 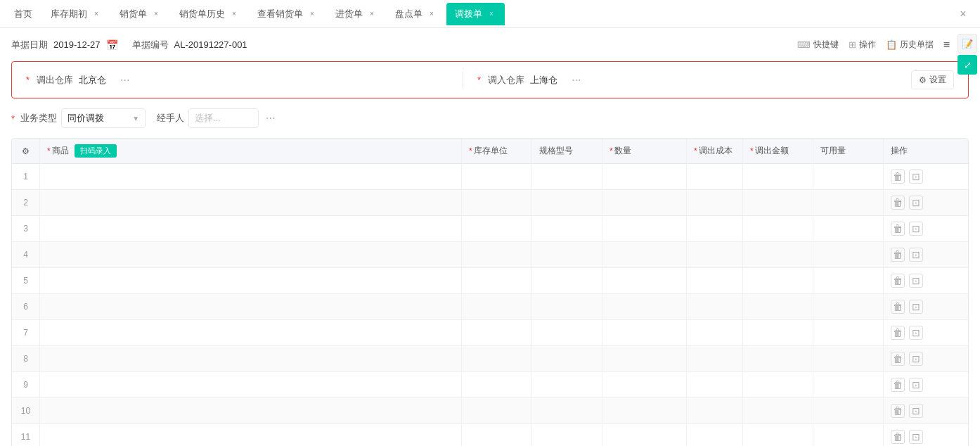 What do you see at coordinates (963, 14) in the screenshot?
I see `close-app-button: ×` at bounding box center [963, 14].